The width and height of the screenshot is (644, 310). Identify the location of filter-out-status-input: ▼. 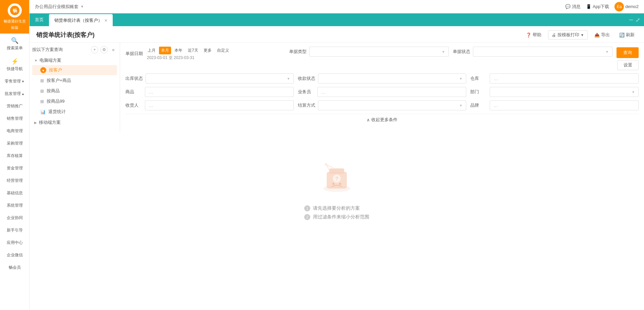
(220, 79).